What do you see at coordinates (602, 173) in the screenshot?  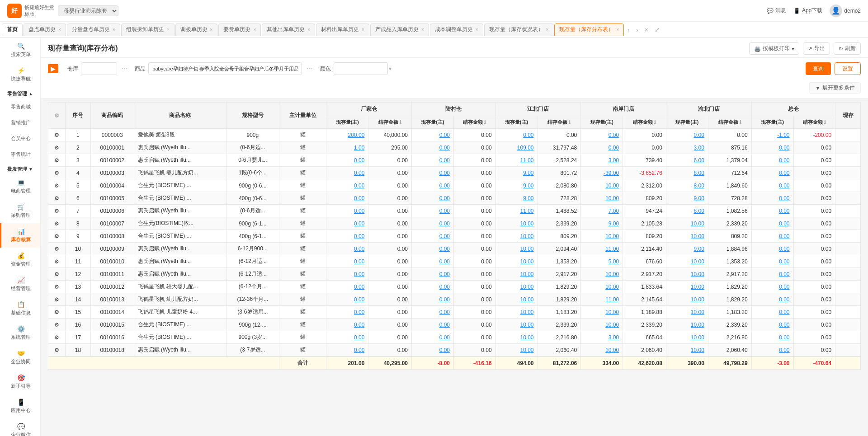 I see `cell-na-qty: -39.00` at bounding box center [602, 173].